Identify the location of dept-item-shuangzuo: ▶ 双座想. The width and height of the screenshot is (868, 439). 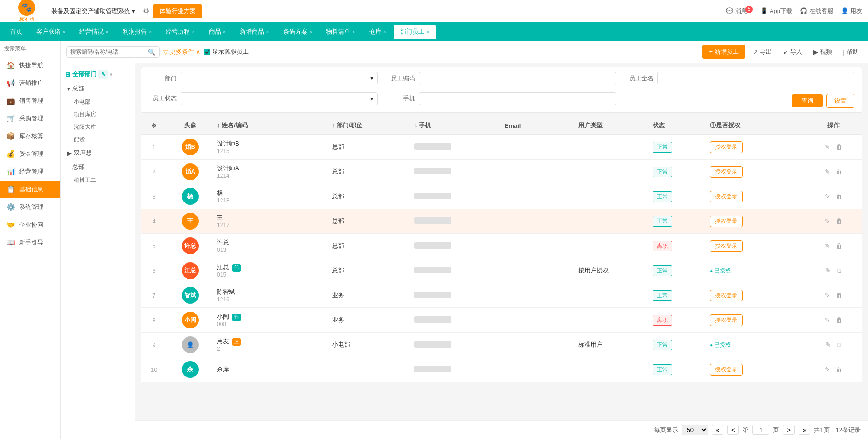
(98, 153).